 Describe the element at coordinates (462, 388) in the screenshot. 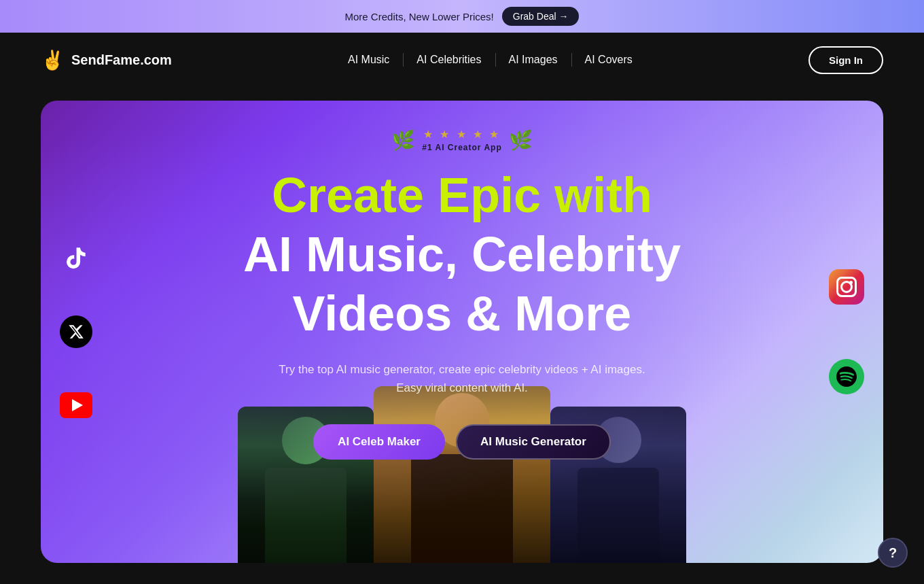

I see `hero-subtitle-line2: Easy viral content with AI.` at that location.